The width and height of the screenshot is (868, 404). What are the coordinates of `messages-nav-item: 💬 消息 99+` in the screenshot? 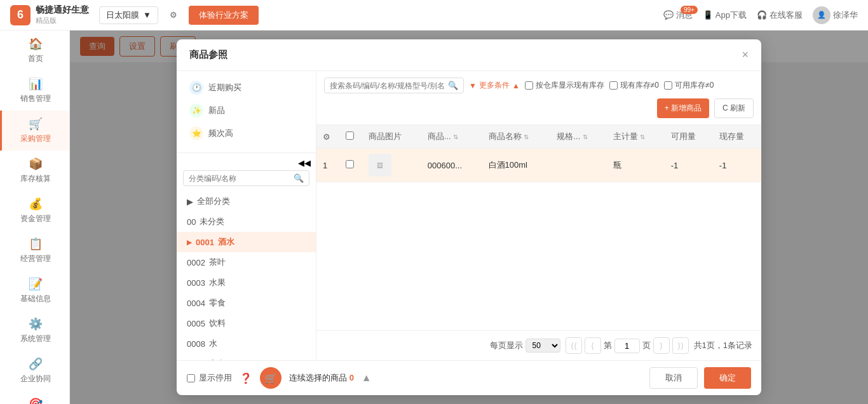 It's located at (678, 15).